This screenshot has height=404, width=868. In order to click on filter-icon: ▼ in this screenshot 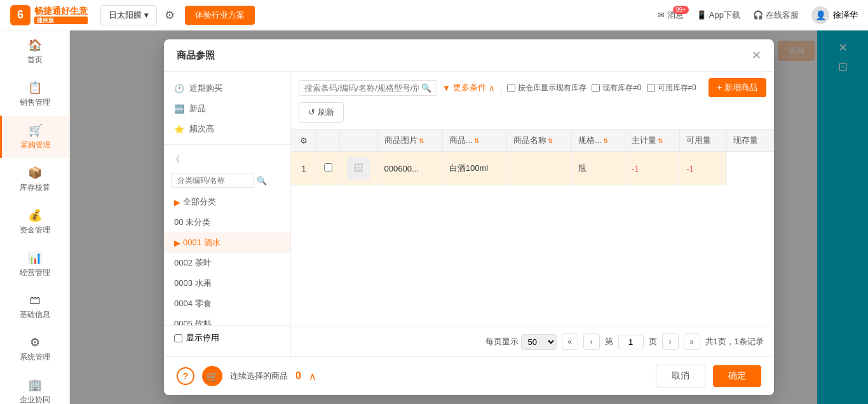, I will do `click(446, 88)`.